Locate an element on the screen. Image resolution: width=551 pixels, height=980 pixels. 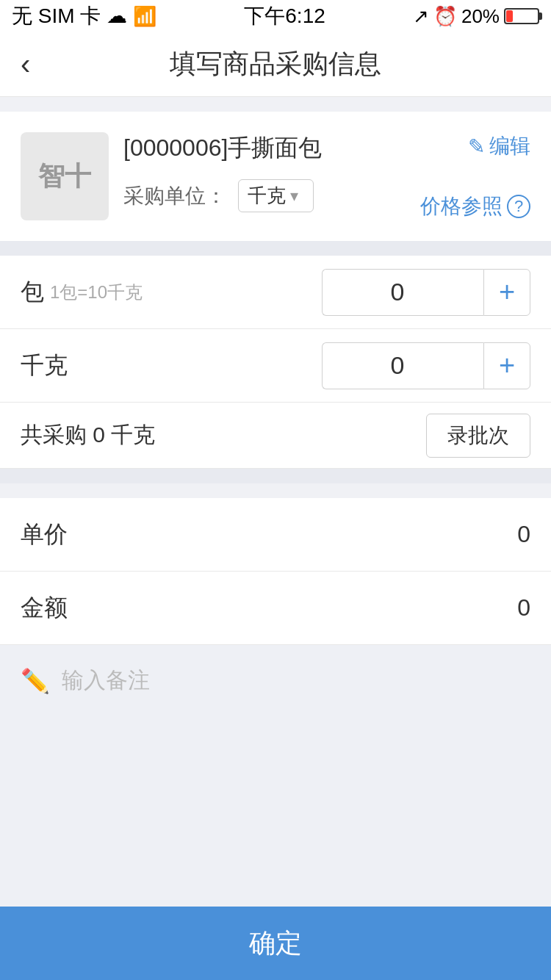
price-section: 单价 0 金额 0 is located at coordinates (276, 572).